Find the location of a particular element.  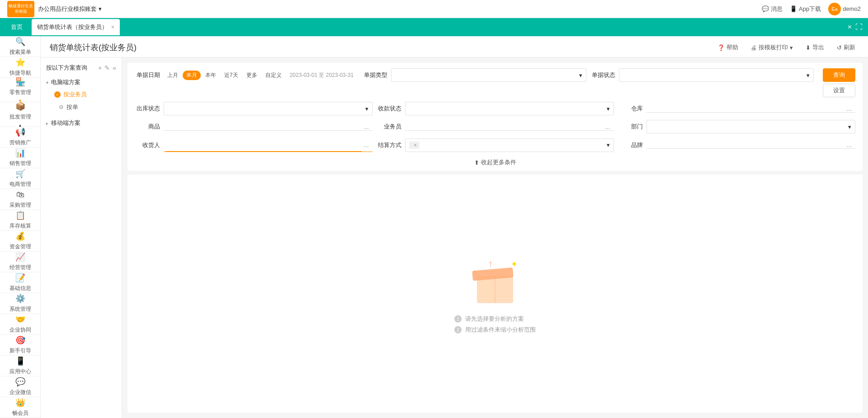

scheme-collapse-icon: « is located at coordinates (114, 68).